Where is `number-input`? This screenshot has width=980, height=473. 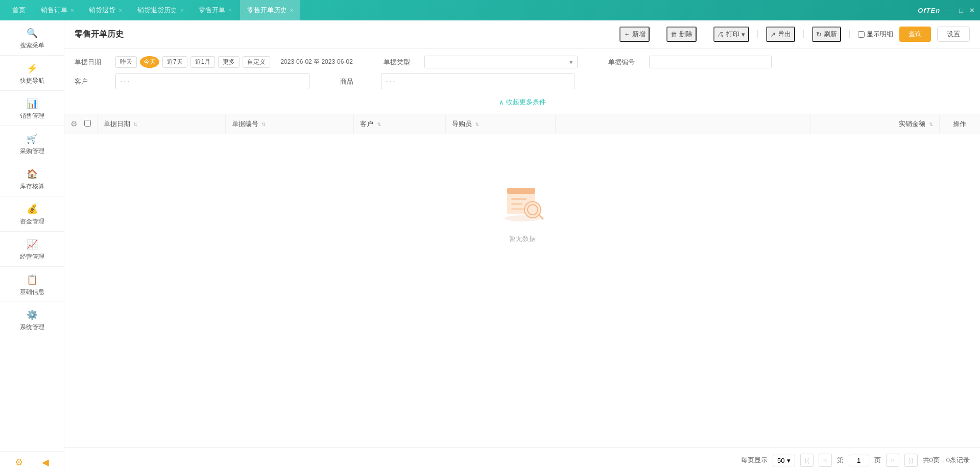 number-input is located at coordinates (710, 62).